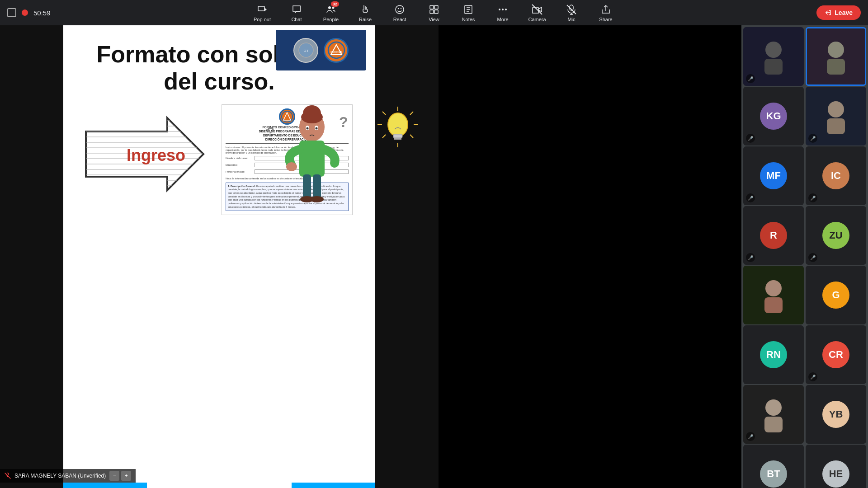 The width and height of the screenshot is (868, 488). I want to click on participant-tile-15: BT, so click(774, 466).